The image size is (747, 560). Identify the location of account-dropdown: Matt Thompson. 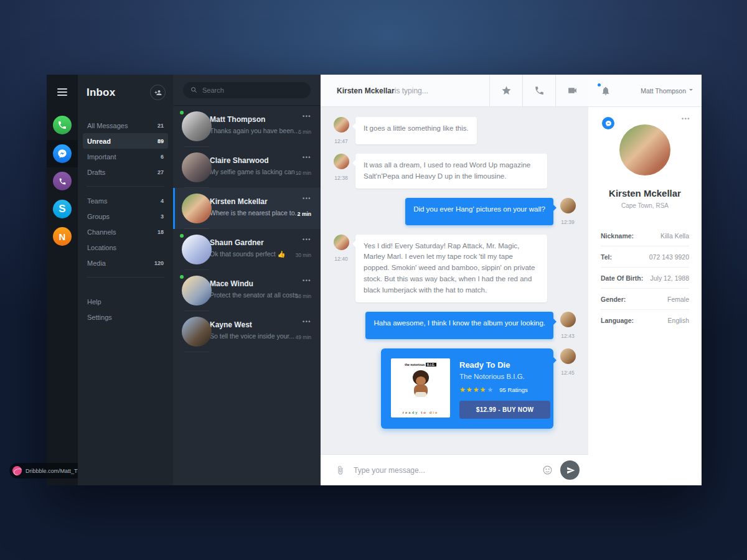
(652, 91).